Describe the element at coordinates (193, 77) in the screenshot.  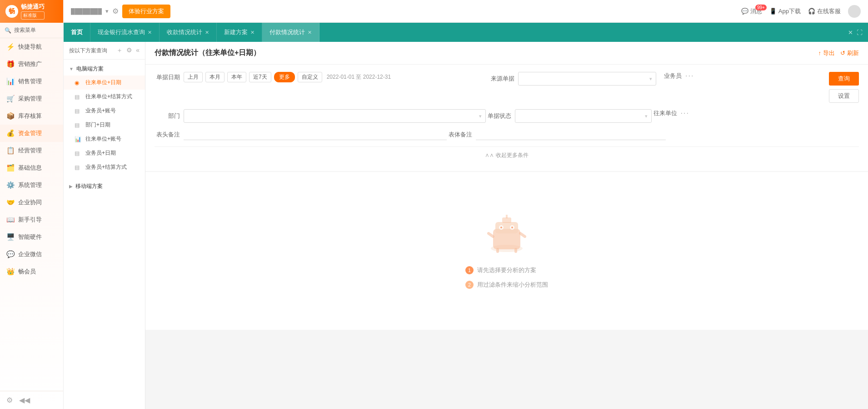
I see `date-last-month-btn: 上月` at that location.